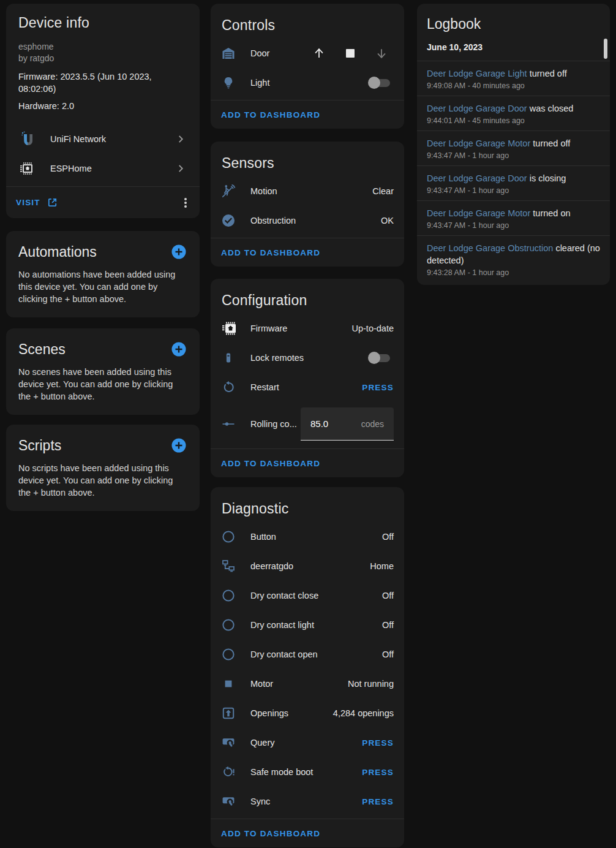 The width and height of the screenshot is (616, 848). Describe the element at coordinates (307, 566) in the screenshot. I see `diagnostic-row-deerratgdo: deerratgdo Home` at that location.